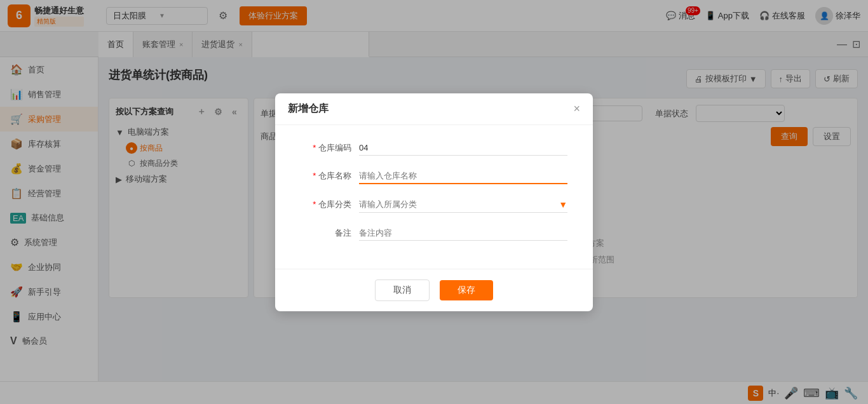  Describe the element at coordinates (434, 290) in the screenshot. I see `dialog-footer: 取消 保存` at that location.